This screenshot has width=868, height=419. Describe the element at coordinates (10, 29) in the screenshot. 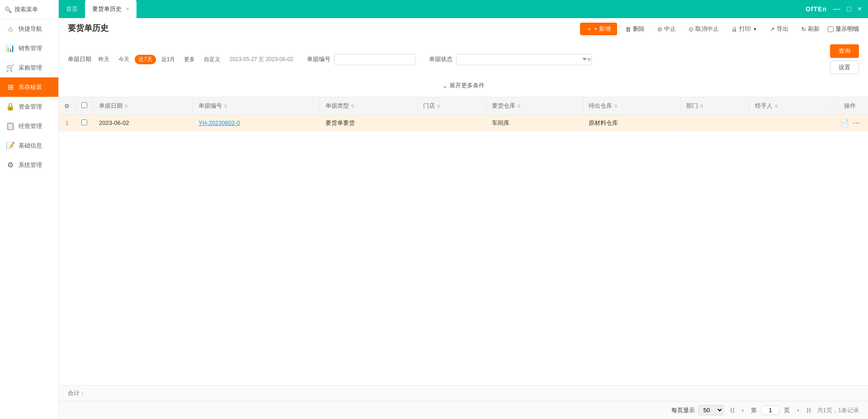

I see `home-icon: ⌂` at that location.